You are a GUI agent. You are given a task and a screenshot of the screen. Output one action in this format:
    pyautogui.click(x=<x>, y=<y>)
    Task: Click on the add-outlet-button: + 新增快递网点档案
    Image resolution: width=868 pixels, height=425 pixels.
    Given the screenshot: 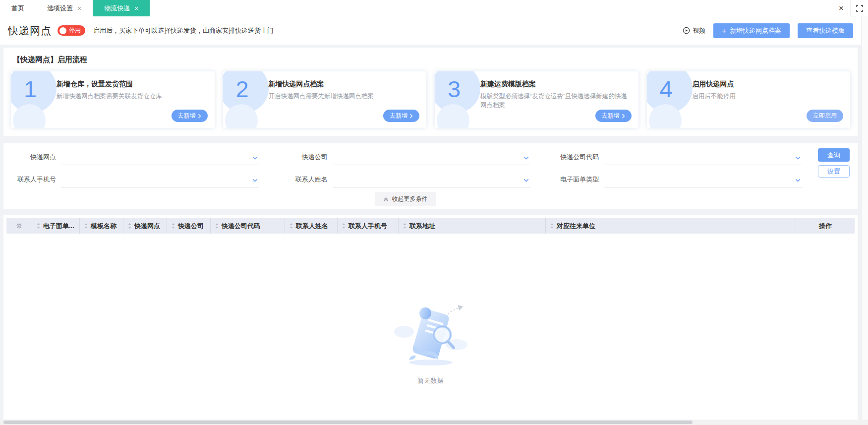 What is the action you would take?
    pyautogui.click(x=752, y=31)
    